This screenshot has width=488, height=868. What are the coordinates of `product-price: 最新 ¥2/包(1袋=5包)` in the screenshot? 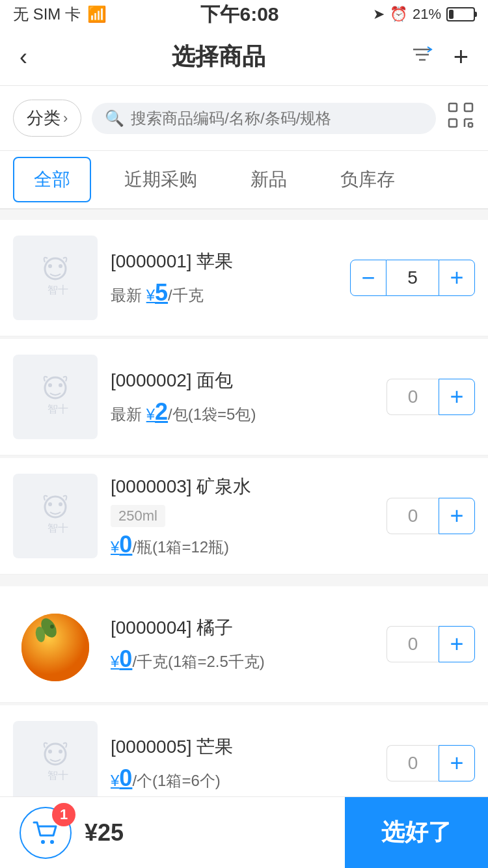 It's located at (242, 412).